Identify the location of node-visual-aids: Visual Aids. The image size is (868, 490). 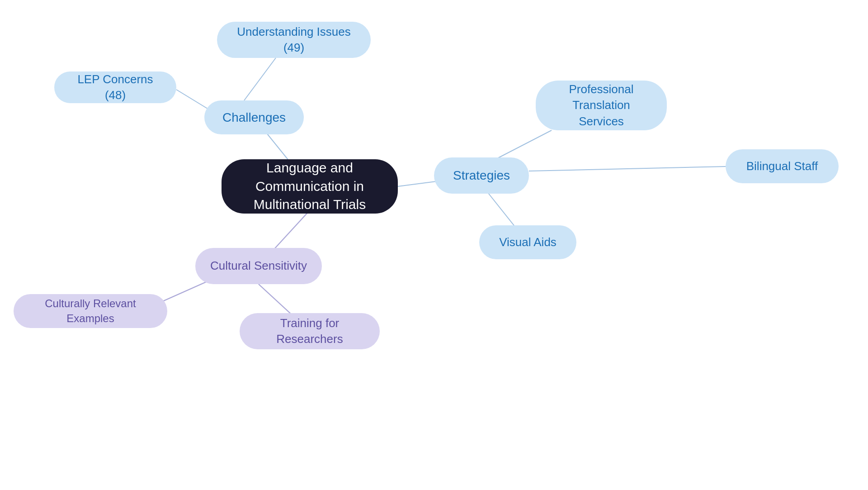
(528, 243).